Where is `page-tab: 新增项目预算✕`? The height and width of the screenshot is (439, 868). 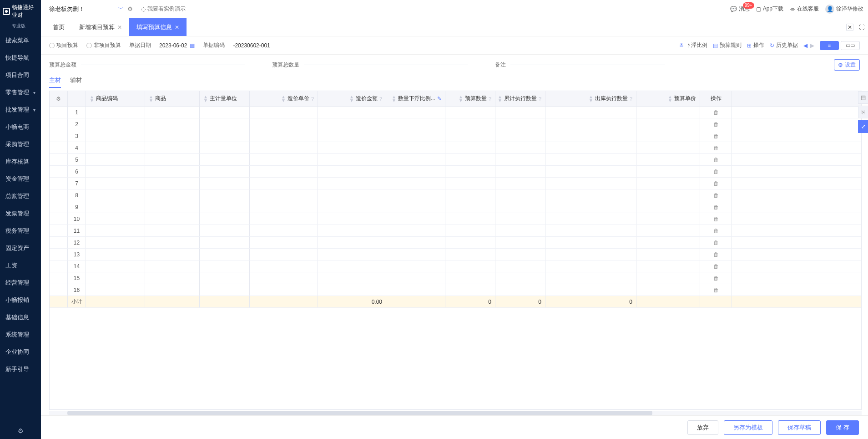 page-tab: 新增项目预算✕ is located at coordinates (101, 27).